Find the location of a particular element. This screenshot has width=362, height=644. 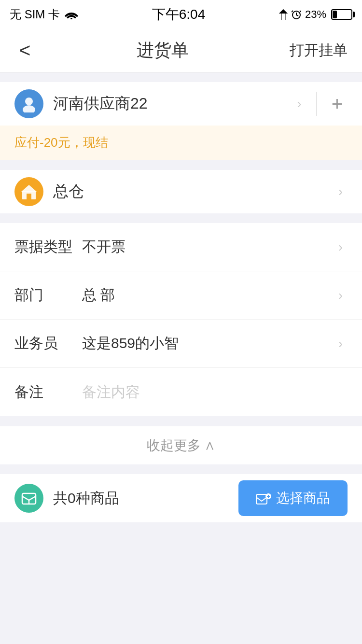

bill-type-label: 票据类型 is located at coordinates (43, 247).